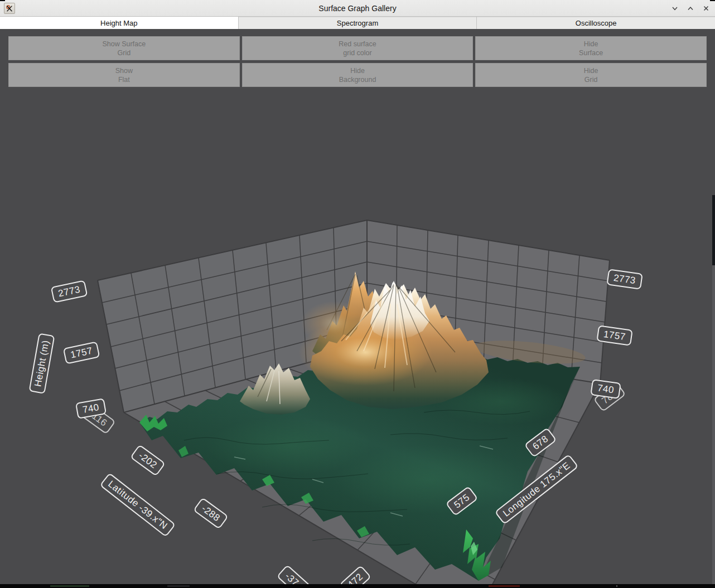 This screenshot has height=588, width=715. Describe the element at coordinates (357, 53) in the screenshot. I see `button-label: grid color` at that location.